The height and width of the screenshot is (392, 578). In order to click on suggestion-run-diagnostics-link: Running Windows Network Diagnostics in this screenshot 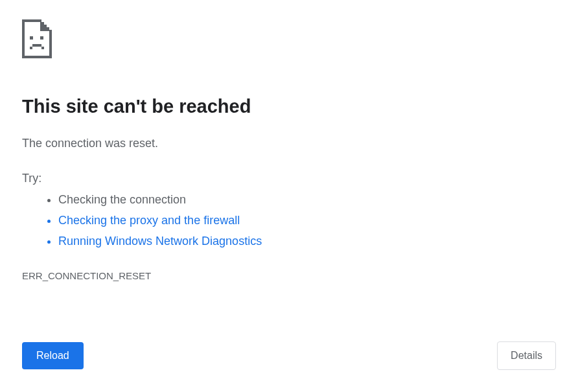, I will do `click(307, 241)`.